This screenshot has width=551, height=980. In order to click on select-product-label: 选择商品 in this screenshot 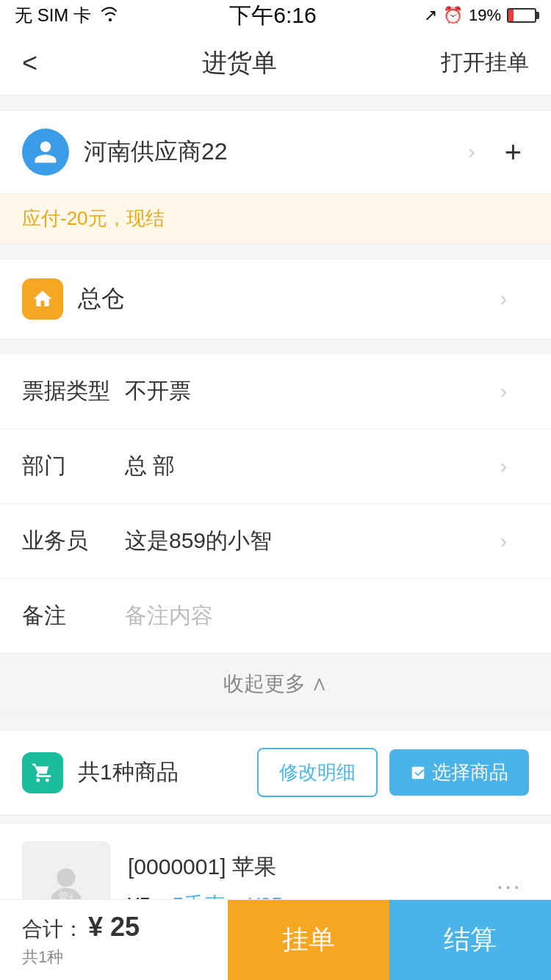, I will do `click(470, 773)`.